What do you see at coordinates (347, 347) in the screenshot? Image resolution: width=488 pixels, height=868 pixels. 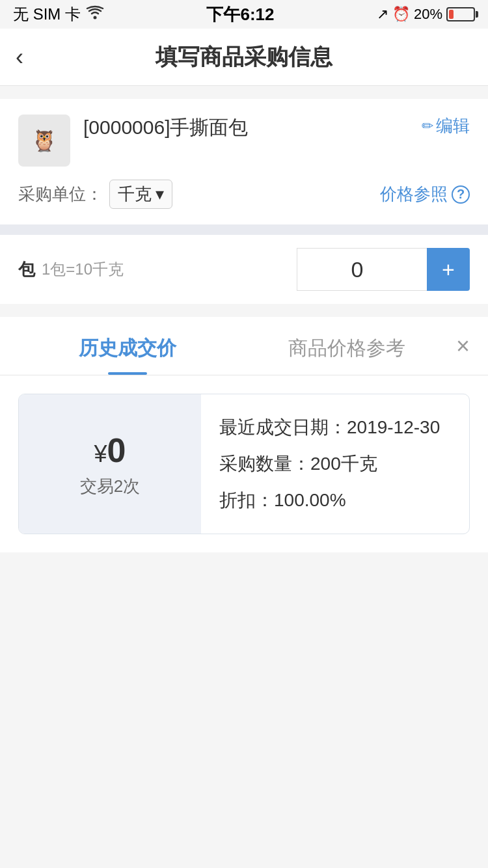 I see `tab-product-price-ref-label: 商品价格参考` at bounding box center [347, 347].